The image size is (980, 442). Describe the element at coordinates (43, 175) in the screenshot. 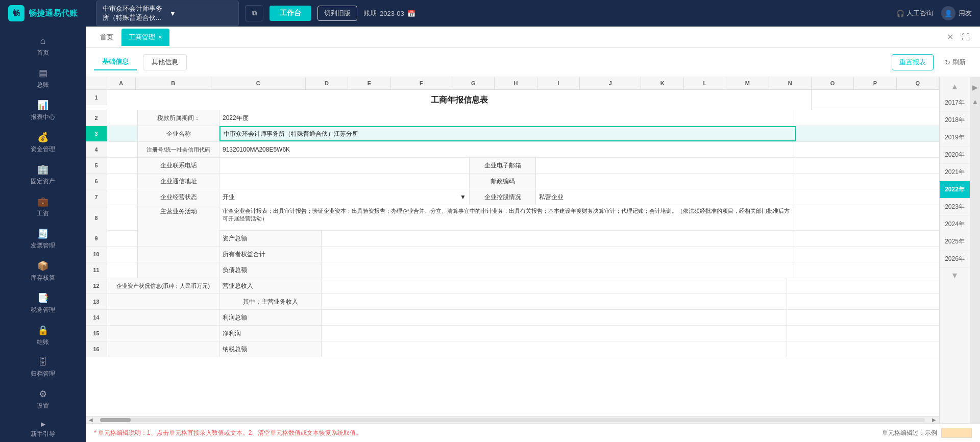

I see `sidebar-item-asset: 🏢 固定资产` at that location.